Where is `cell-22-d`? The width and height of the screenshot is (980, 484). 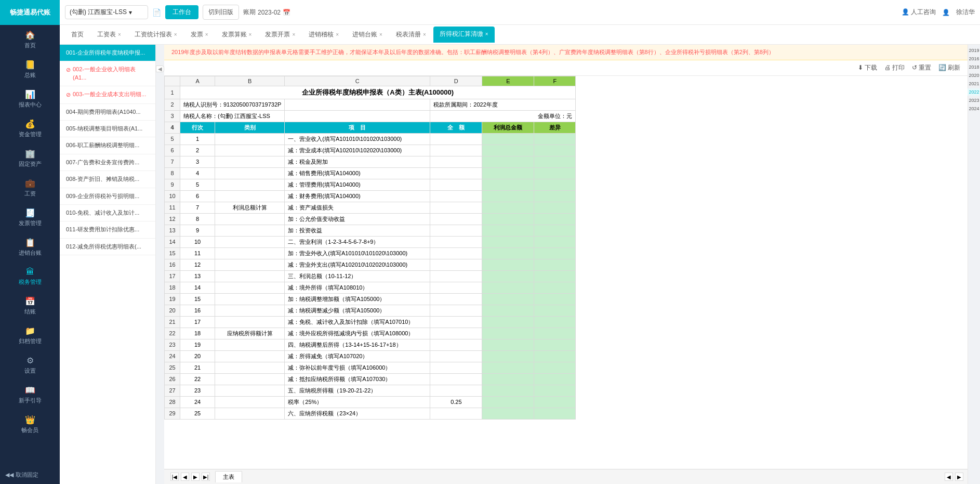
cell-22-d is located at coordinates (456, 333).